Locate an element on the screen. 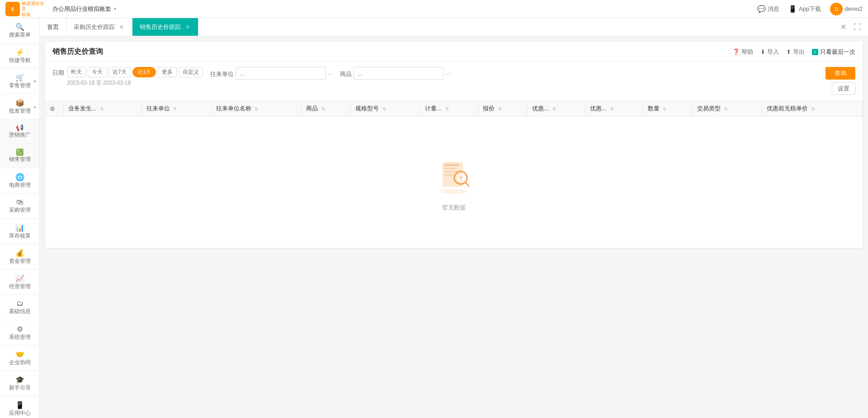 Image resolution: width=868 pixels, height=418 pixels. only-last-checkbox: ✓ 只看最后一次 is located at coordinates (834, 52).